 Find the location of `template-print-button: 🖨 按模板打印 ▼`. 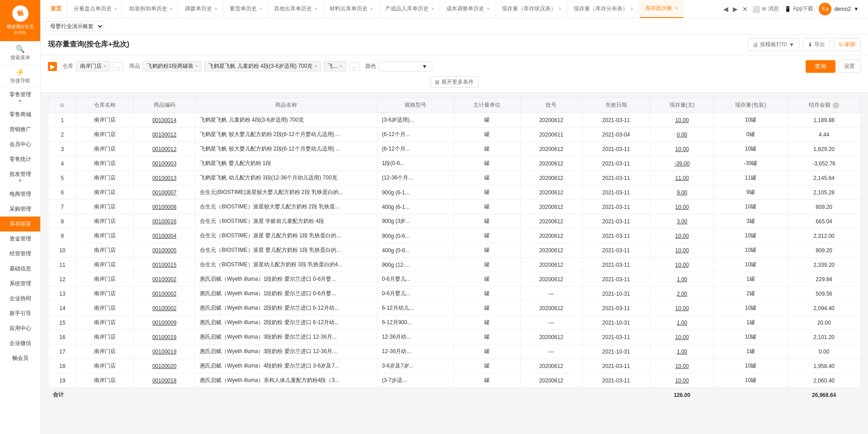

template-print-button: 🖨 按模板打印 ▼ is located at coordinates (774, 44).